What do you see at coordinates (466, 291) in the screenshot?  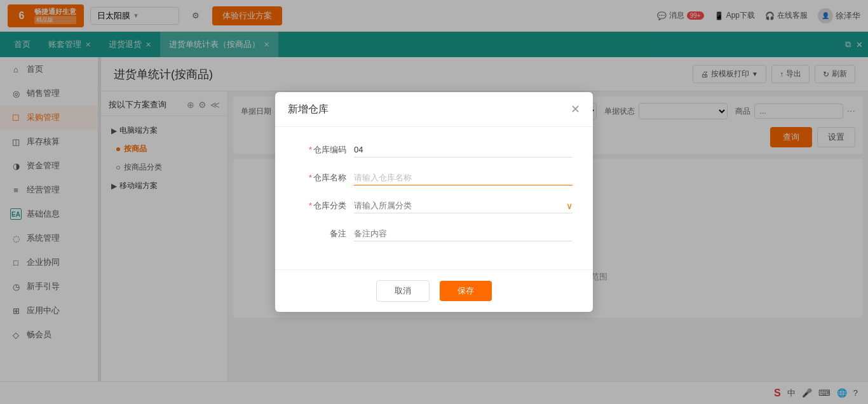 I see `save-button: 保存` at bounding box center [466, 291].